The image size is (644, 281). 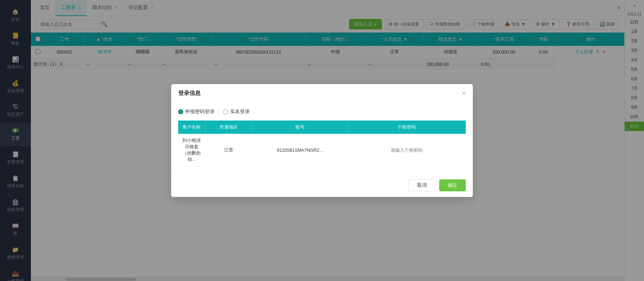 I want to click on dialog-table-row: 刘小艳演示账套（勿删勿动... 江苏 91320811MA7NGR2..., so click(x=322, y=150).